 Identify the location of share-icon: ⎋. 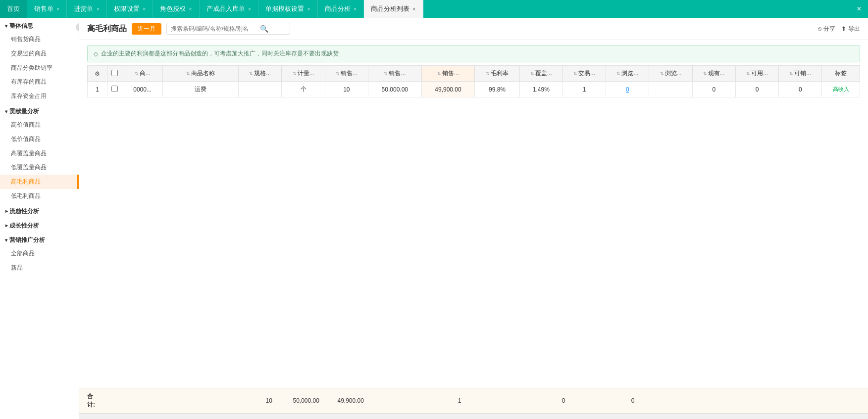
(820, 29).